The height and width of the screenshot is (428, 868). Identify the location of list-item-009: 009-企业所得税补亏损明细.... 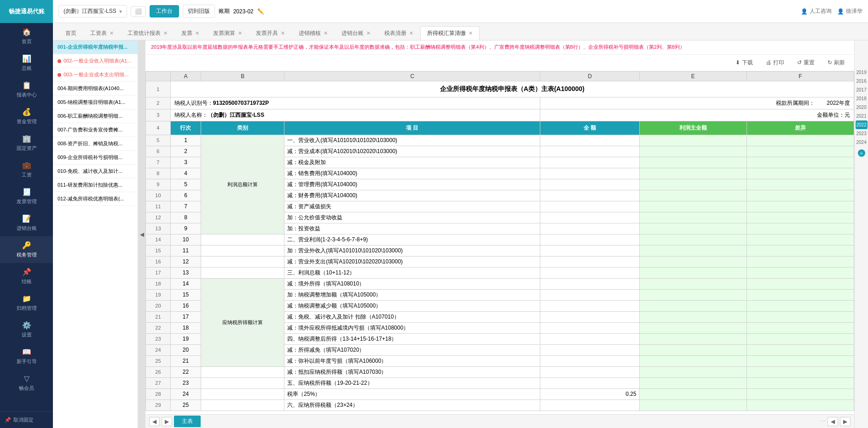
(95, 158).